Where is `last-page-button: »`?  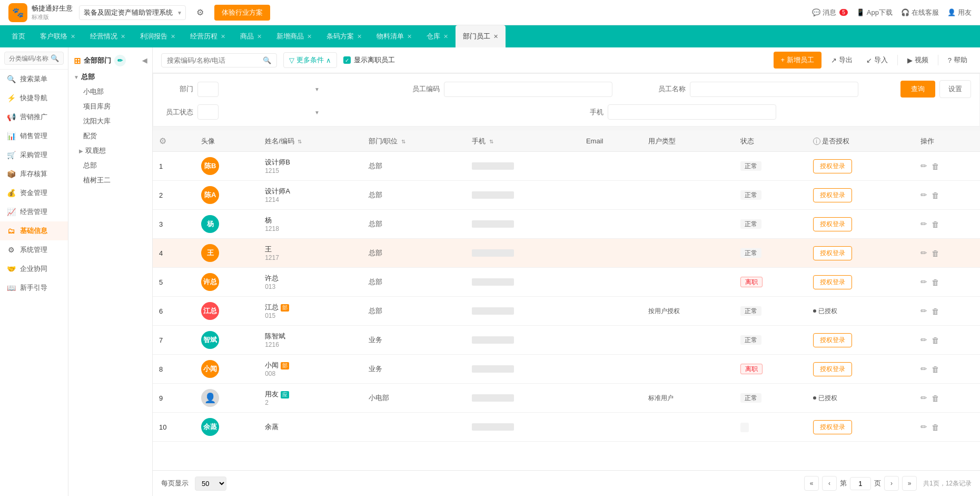 last-page-button: » is located at coordinates (909, 483).